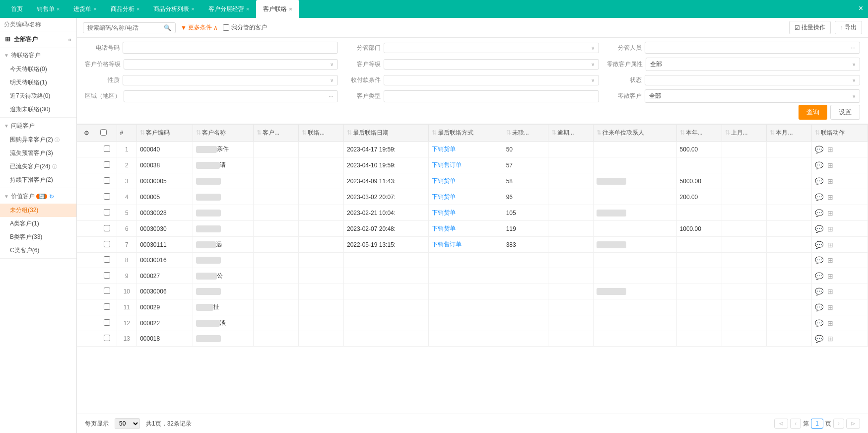  I want to click on filter-select-3-0: ···, so click(231, 96).